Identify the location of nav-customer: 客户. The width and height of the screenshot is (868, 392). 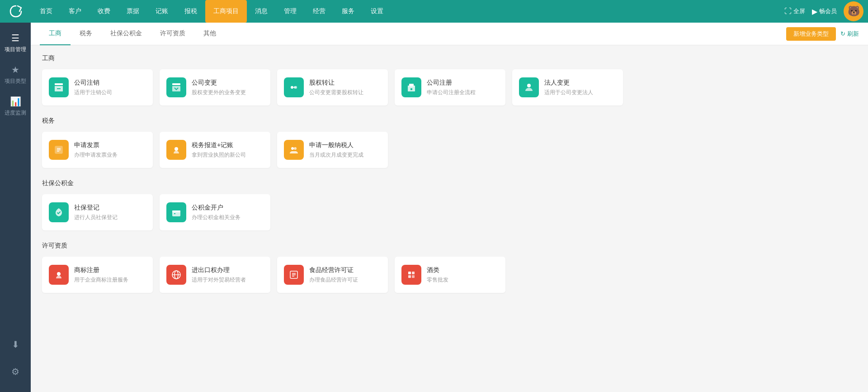
(75, 11).